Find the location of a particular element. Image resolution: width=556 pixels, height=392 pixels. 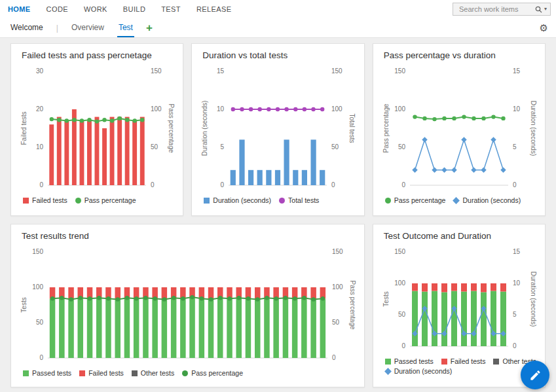

tab-test: Test is located at coordinates (126, 27).